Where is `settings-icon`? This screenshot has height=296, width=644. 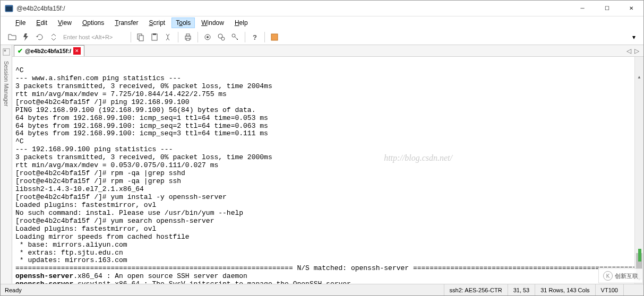
settings-icon is located at coordinates (208, 37).